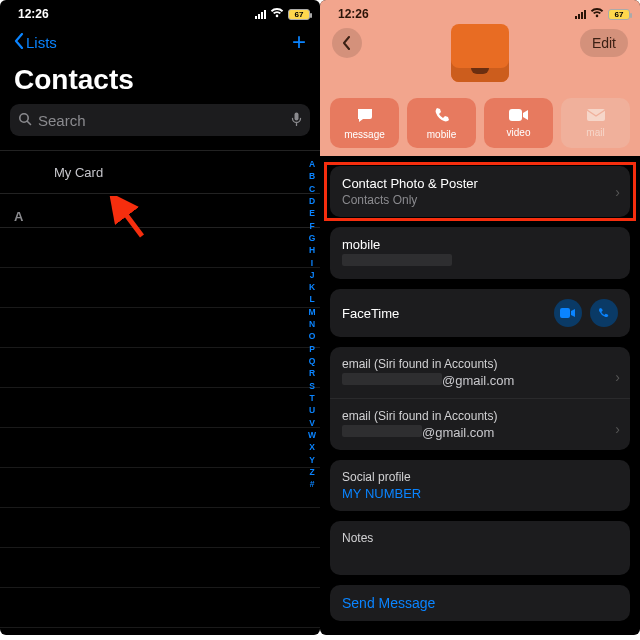  Describe the element at coordinates (604, 43) in the screenshot. I see `edit-label: Edit` at that location.